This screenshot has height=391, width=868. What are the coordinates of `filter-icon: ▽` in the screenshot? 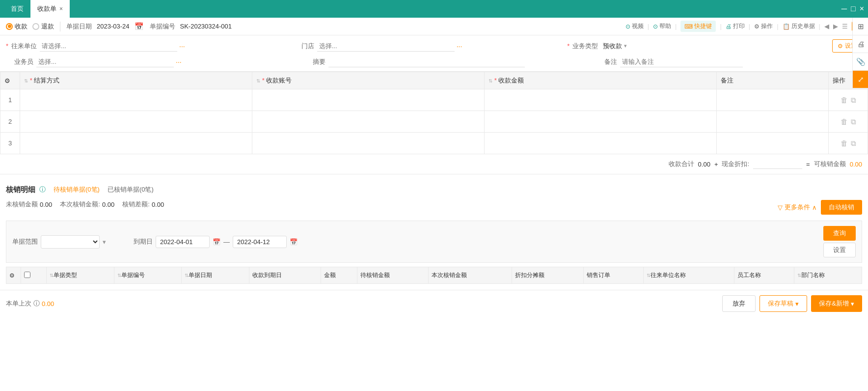 It's located at (780, 207).